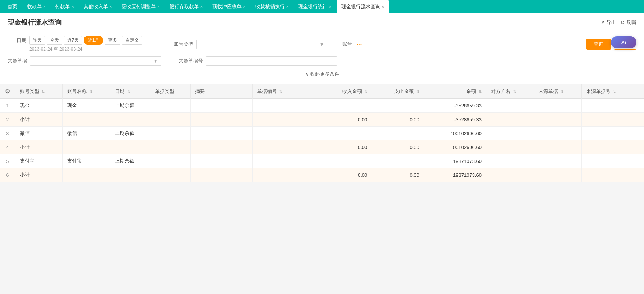 This screenshot has width=644, height=294. I want to click on cell-source-doc, so click(557, 106).